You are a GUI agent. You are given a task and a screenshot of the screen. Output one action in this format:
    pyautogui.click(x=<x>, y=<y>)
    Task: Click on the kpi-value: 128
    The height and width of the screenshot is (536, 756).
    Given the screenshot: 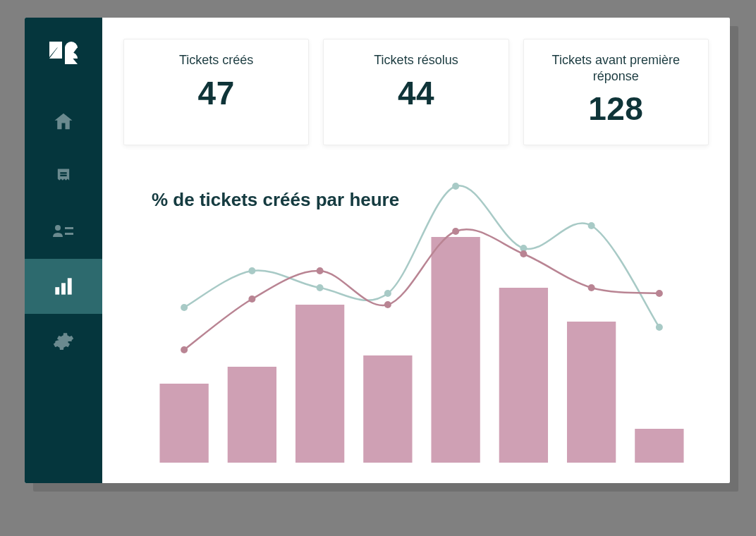 What is the action you would take?
    pyautogui.click(x=616, y=109)
    